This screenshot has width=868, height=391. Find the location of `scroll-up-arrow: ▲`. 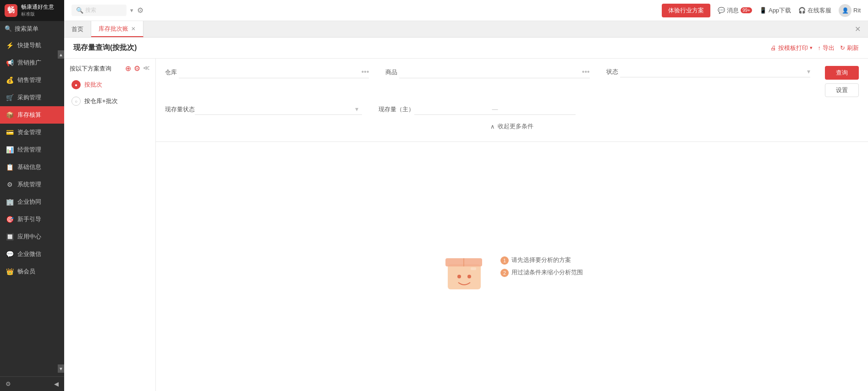

scroll-up-arrow: ▲ is located at coordinates (61, 54).